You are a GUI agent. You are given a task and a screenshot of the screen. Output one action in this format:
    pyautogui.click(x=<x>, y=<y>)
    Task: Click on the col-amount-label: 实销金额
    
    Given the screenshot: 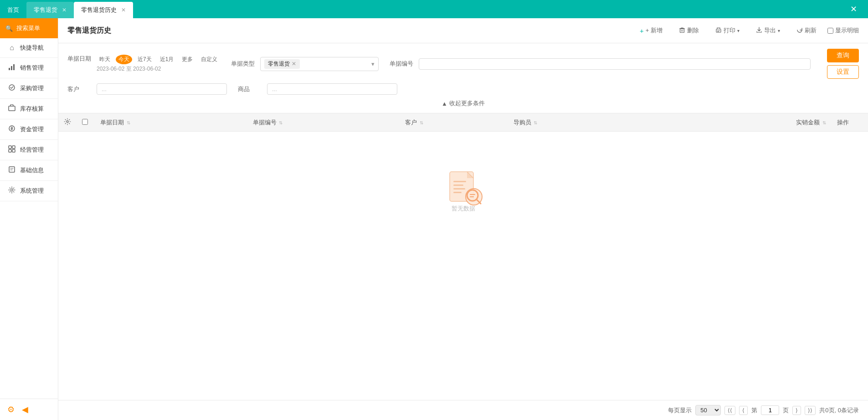 What is the action you would take?
    pyautogui.click(x=808, y=122)
    